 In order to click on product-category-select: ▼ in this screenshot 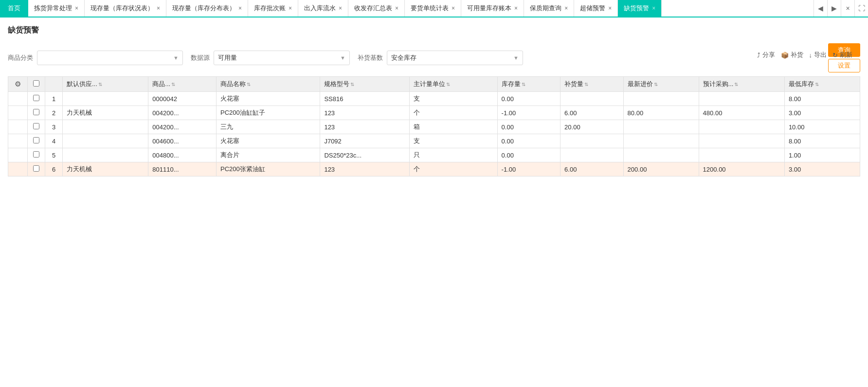, I will do `click(110, 58)`.